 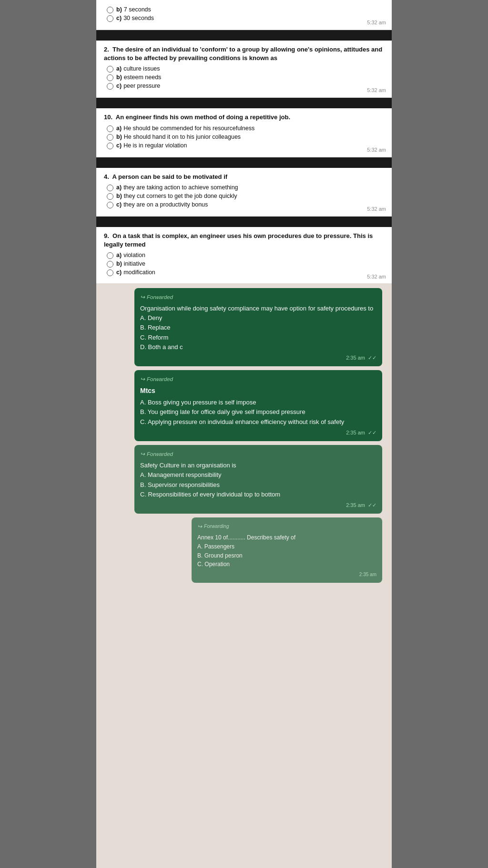 I want to click on option-text: He should be commended for his resourcef…, so click(x=189, y=128).